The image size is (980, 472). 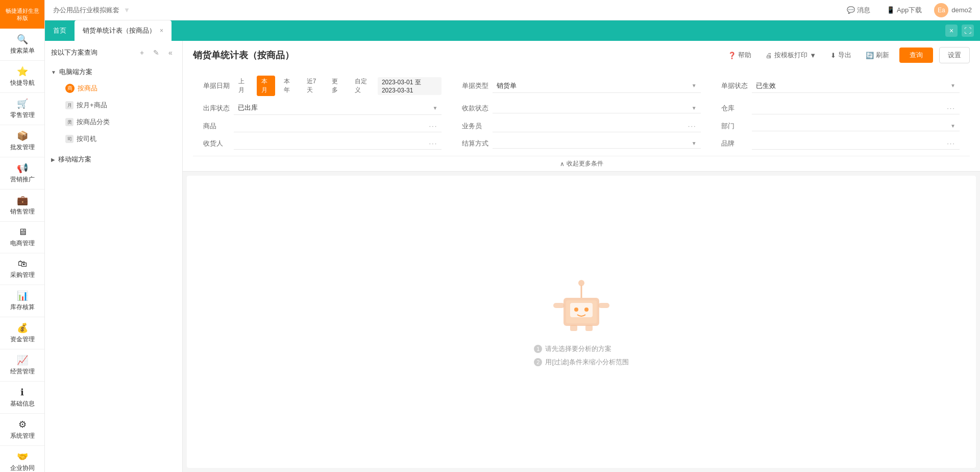 What do you see at coordinates (75, 159) in the screenshot?
I see `mobile-section-label: 移动端方案` at bounding box center [75, 159].